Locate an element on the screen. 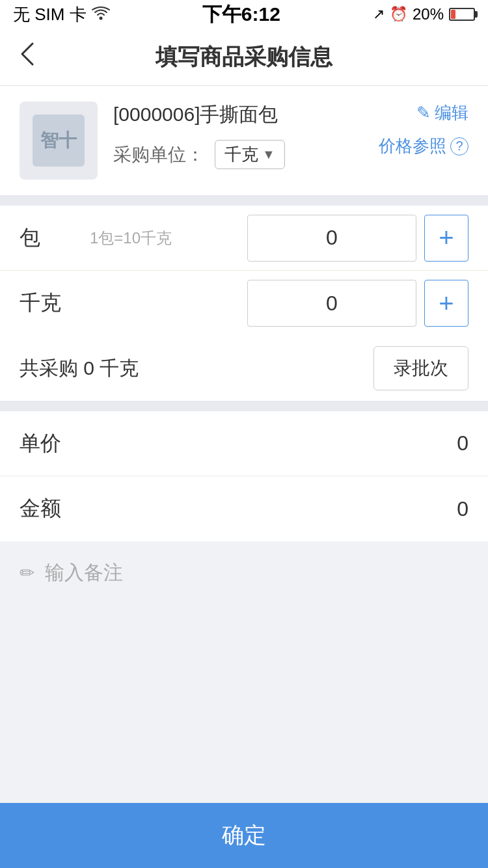 The height and width of the screenshot is (868, 488). kg-input-row: 千克 + is located at coordinates (244, 303).